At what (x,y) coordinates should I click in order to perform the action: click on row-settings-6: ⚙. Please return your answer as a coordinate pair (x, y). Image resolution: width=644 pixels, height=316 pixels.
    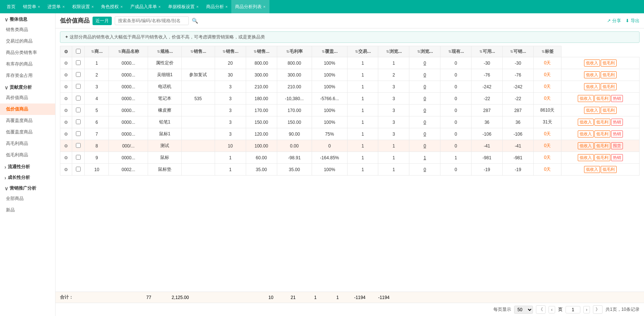
    Looking at the image, I should click on (66, 134).